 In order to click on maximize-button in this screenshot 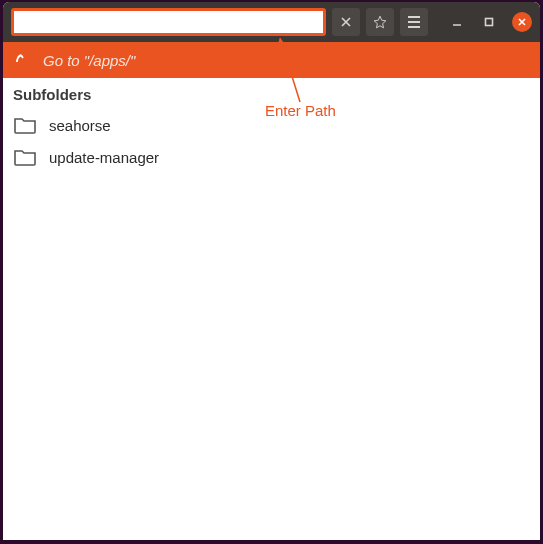, I will do `click(489, 22)`.